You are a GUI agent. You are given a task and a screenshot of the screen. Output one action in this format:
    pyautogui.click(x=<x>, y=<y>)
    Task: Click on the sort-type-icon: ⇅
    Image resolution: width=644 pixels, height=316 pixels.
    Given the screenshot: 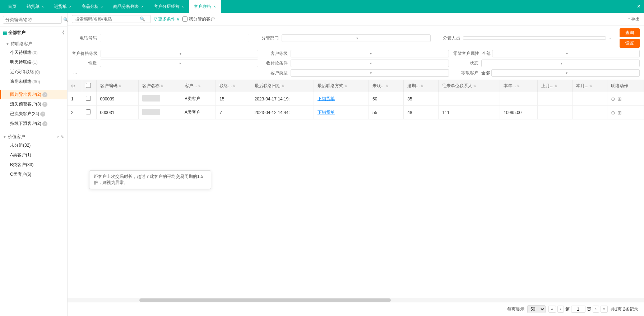 What is the action you would take?
    pyautogui.click(x=199, y=86)
    